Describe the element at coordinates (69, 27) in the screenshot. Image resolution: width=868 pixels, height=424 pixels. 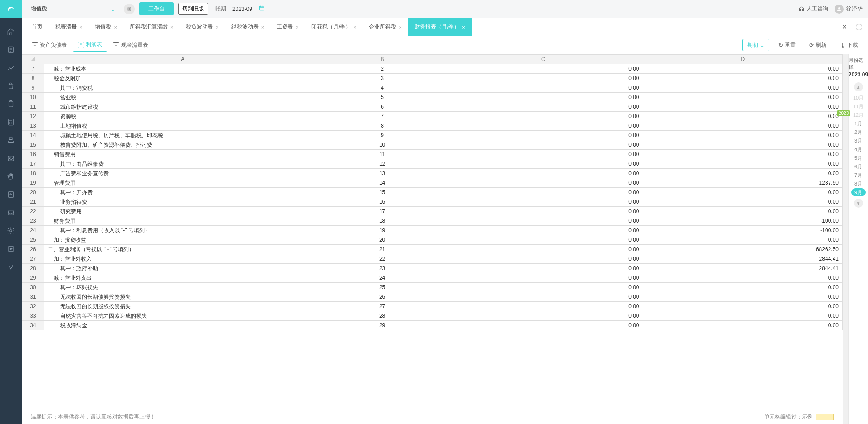
I see `tab-1: 税表清册×` at that location.